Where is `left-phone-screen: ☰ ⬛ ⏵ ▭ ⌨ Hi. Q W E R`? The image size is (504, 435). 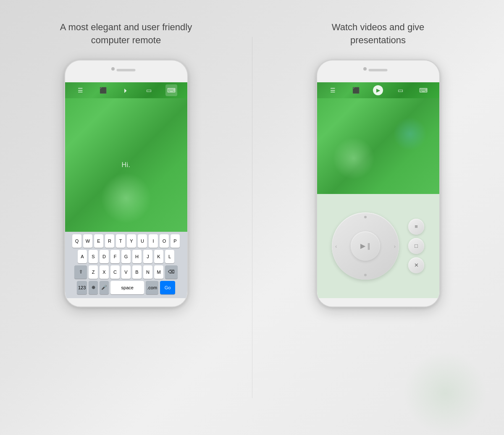 left-phone-screen: ☰ ⬛ ⏵ ▭ ⌨ Hi. Q W E R is located at coordinates (126, 190).